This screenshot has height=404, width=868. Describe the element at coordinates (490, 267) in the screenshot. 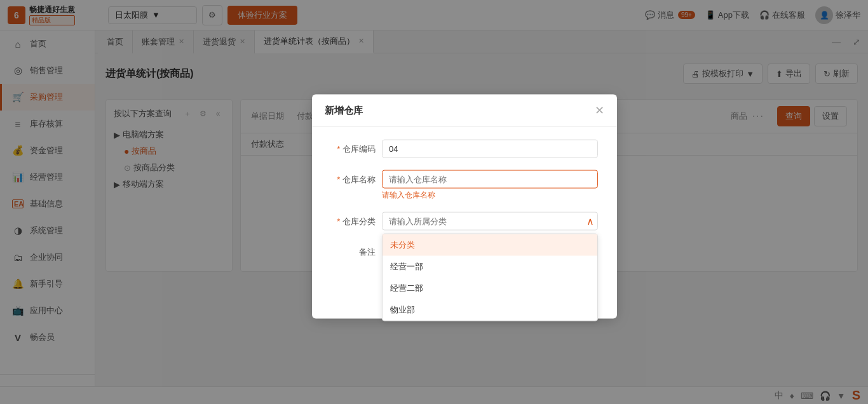

I see `dropdown-item-ops1: 经营一部` at that location.